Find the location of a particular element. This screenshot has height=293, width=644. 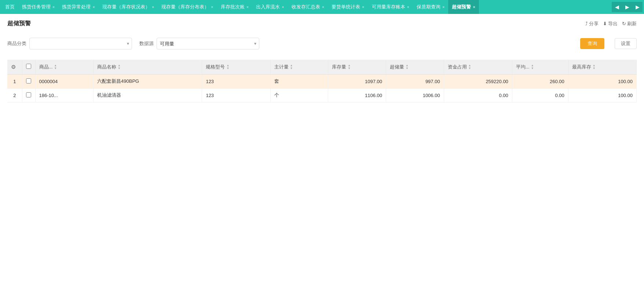

category-filter-group: 商品分类 is located at coordinates (70, 44).